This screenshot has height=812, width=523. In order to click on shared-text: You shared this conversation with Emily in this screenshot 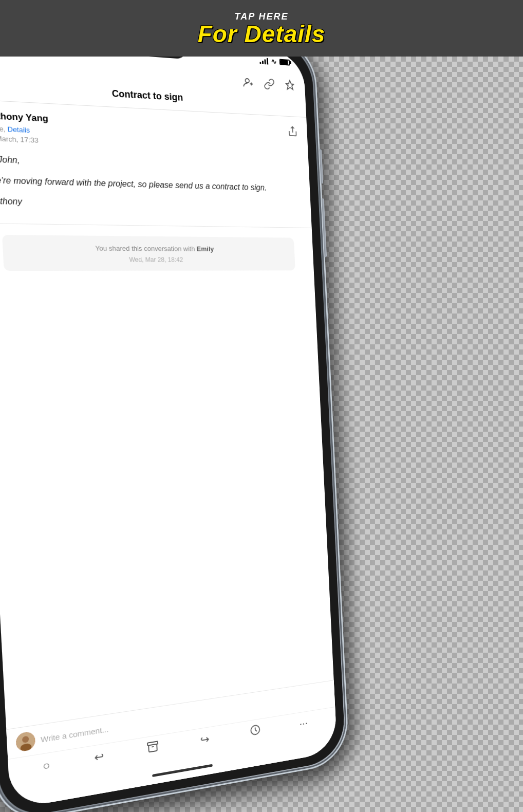, I will do `click(149, 249)`.